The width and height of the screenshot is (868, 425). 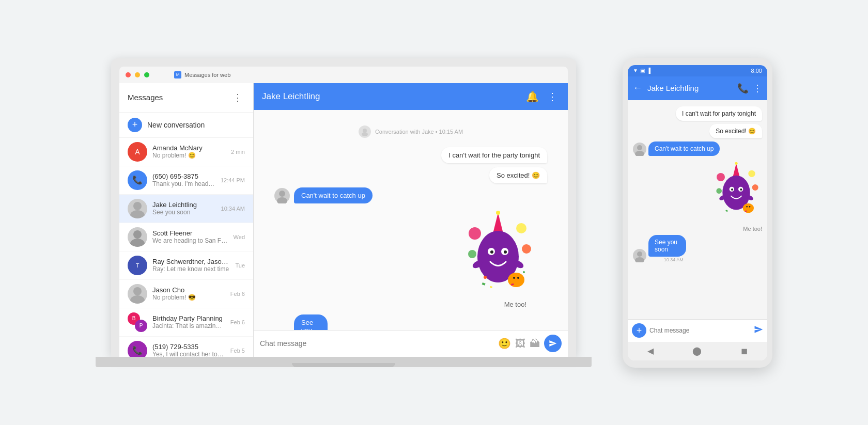 What do you see at coordinates (189, 148) in the screenshot?
I see `conv-name: Amanda McNary` at bounding box center [189, 148].